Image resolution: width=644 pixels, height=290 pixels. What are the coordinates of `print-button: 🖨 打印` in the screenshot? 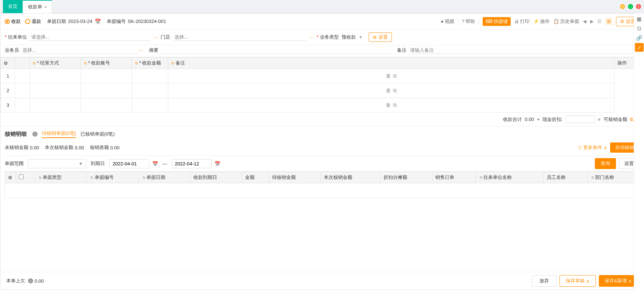 It's located at (522, 21).